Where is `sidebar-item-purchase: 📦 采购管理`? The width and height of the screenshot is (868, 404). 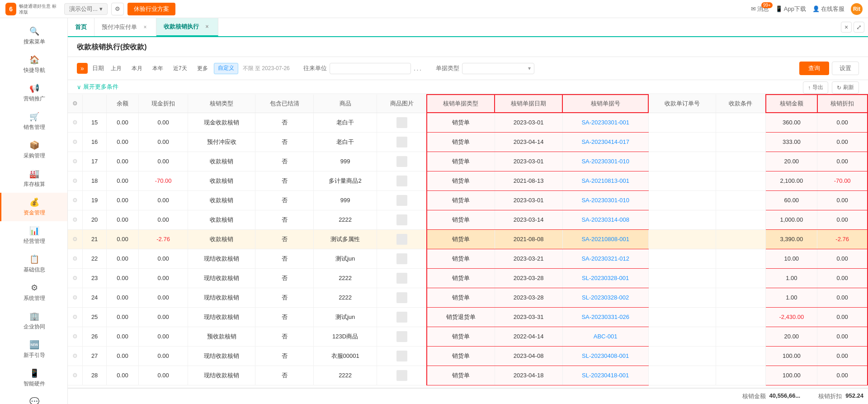
sidebar-item-purchase: 📦 采购管理 is located at coordinates (33, 150).